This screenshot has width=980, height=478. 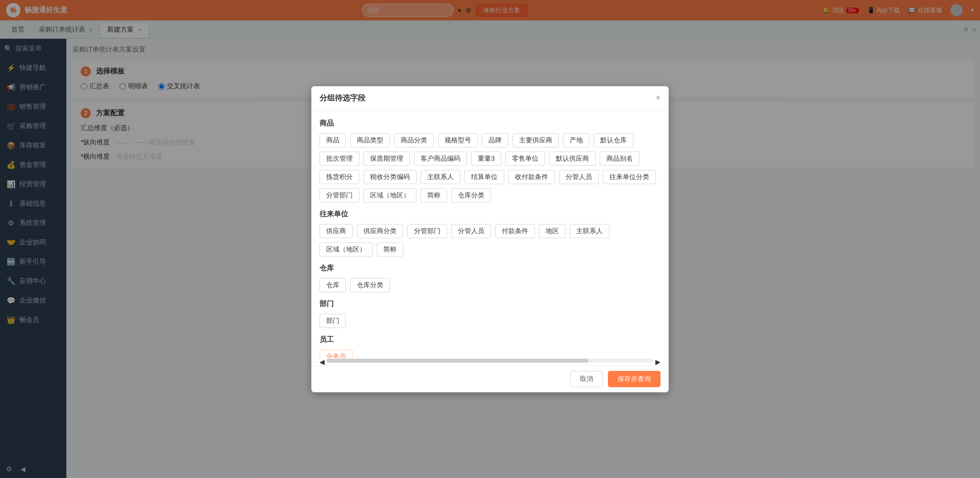 I want to click on field-supervisor2: 分管人员, so click(x=471, y=231).